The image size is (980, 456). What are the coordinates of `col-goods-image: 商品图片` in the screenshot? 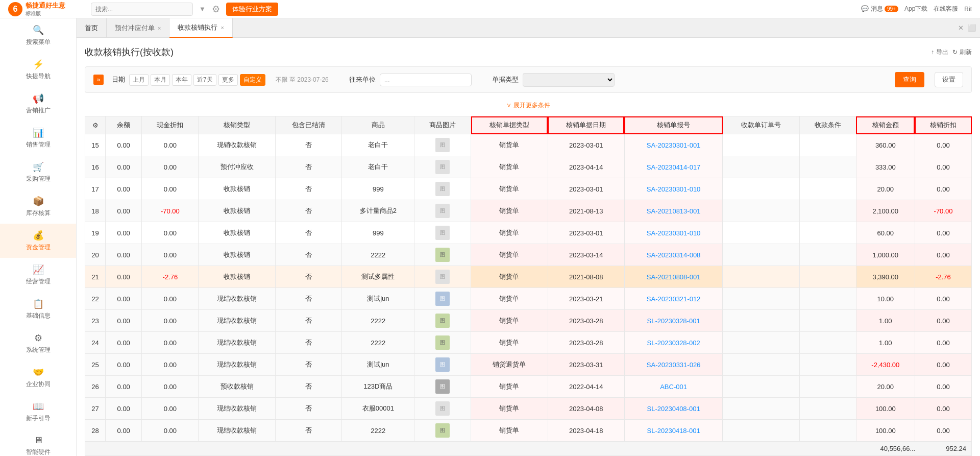 It's located at (443, 126).